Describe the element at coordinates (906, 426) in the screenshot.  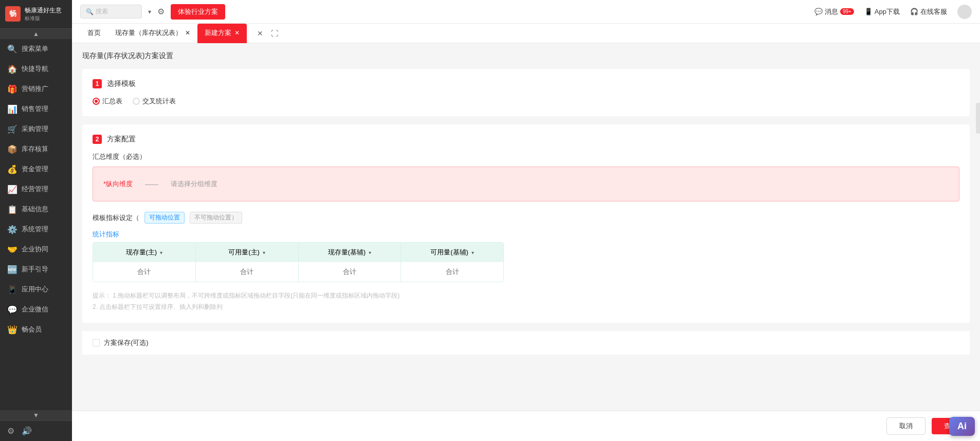
I see `cancel-button: 取消` at that location.